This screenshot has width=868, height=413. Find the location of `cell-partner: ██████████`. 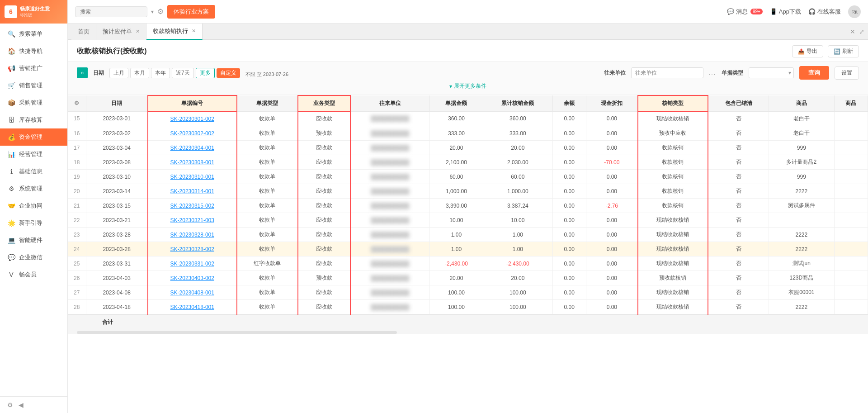

cell-partner: ██████████ is located at coordinates (390, 249).